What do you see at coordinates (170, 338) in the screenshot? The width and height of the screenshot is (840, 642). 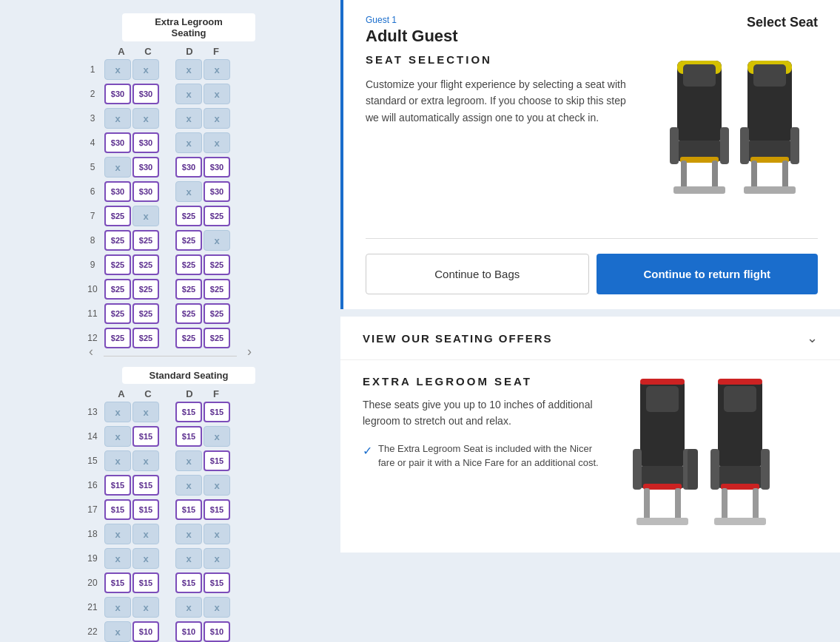 I see `seat-row: 12$25$25$25$25` at bounding box center [170, 338].